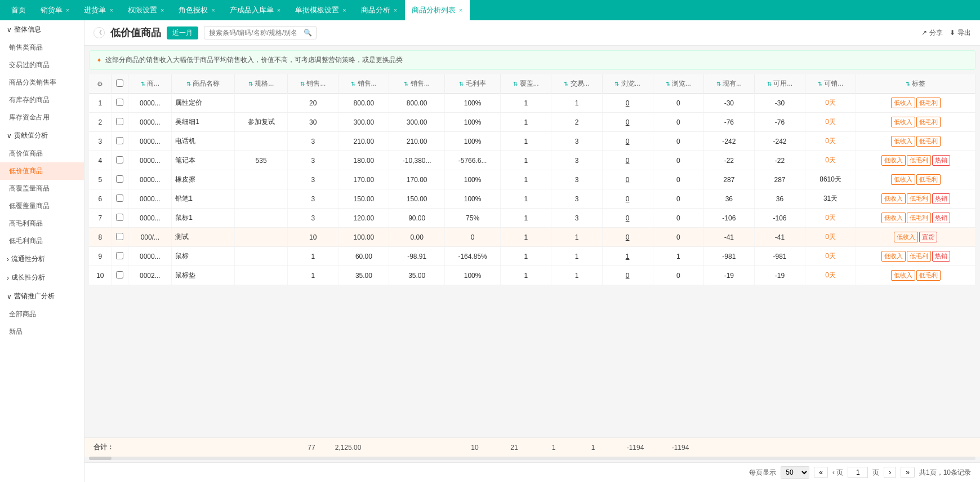 The height and width of the screenshot is (482, 980). What do you see at coordinates (916, 84) in the screenshot?
I see `col-tags-header: ⇅ 标签` at bounding box center [916, 84].